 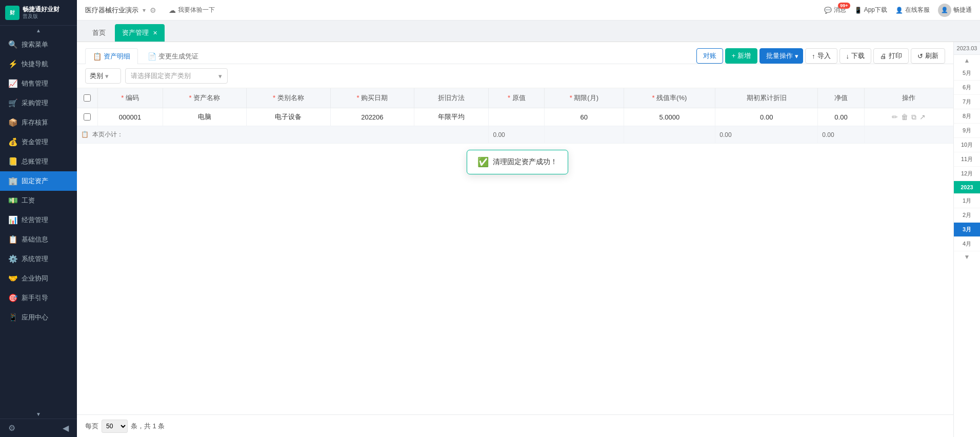 What do you see at coordinates (38, 103) in the screenshot?
I see `sidebar-item-purchase: 🛒 采购管理` at bounding box center [38, 103].